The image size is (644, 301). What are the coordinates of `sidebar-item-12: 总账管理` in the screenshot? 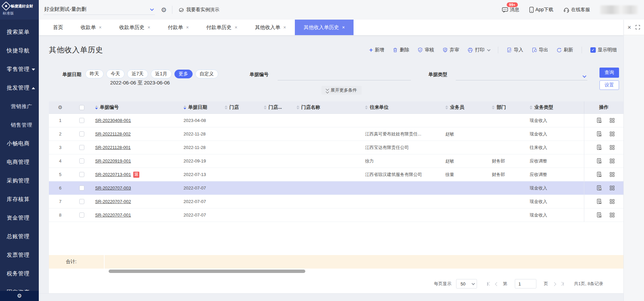 It's located at (20, 236).